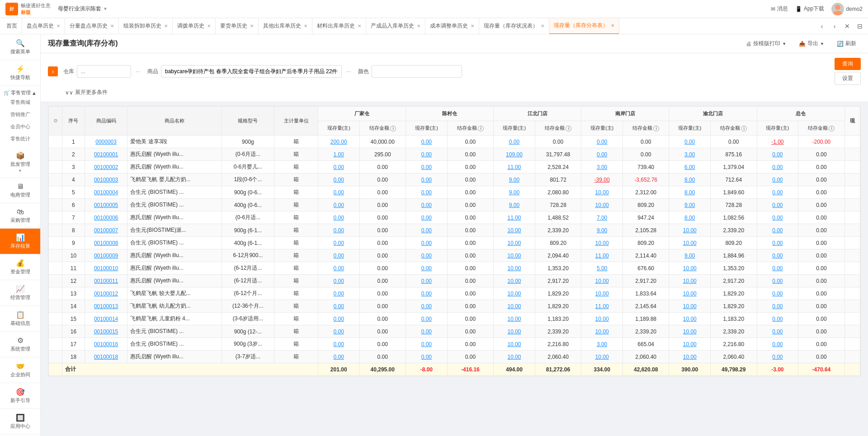  I want to click on td-code: 00100004, so click(106, 192).